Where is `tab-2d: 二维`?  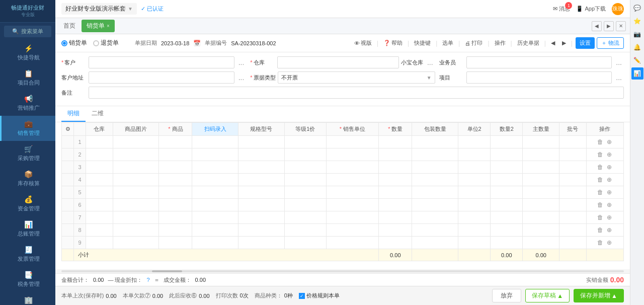
tab-2d: 二维 is located at coordinates (98, 114).